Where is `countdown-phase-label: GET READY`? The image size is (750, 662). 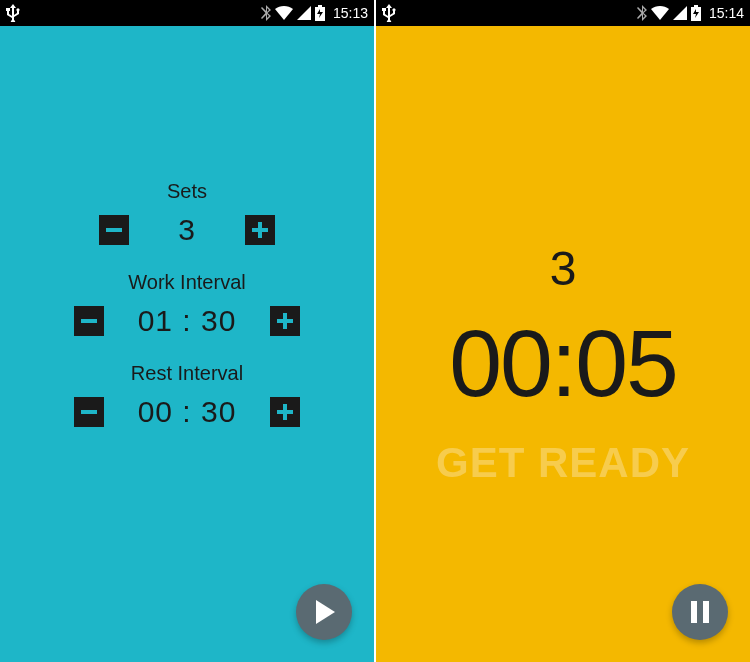 countdown-phase-label: GET READY is located at coordinates (563, 463).